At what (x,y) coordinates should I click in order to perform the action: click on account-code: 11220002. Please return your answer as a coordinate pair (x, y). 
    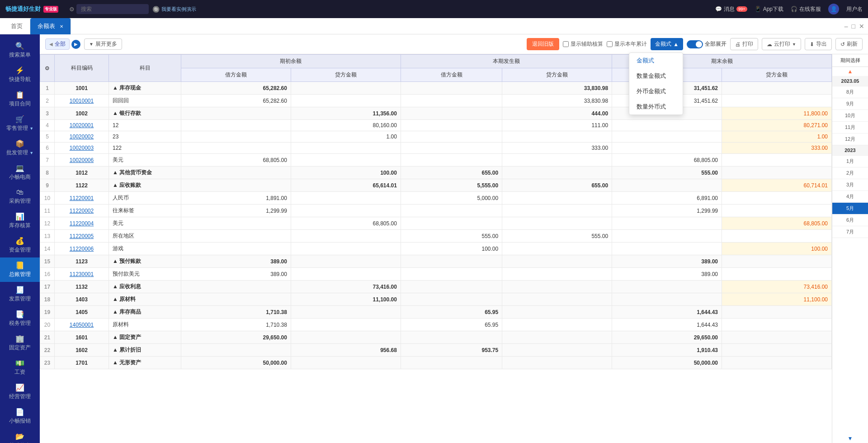
    Looking at the image, I should click on (82, 211).